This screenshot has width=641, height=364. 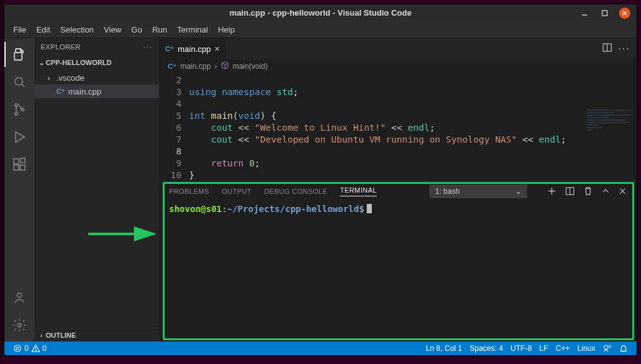 What do you see at coordinates (136, 30) in the screenshot?
I see `menu-go: Go` at bounding box center [136, 30].